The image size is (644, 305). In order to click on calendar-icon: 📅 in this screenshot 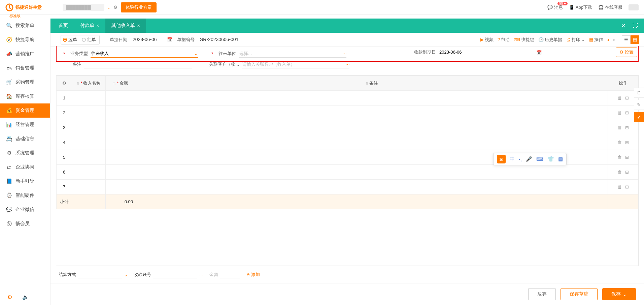, I will do `click(170, 40)`.